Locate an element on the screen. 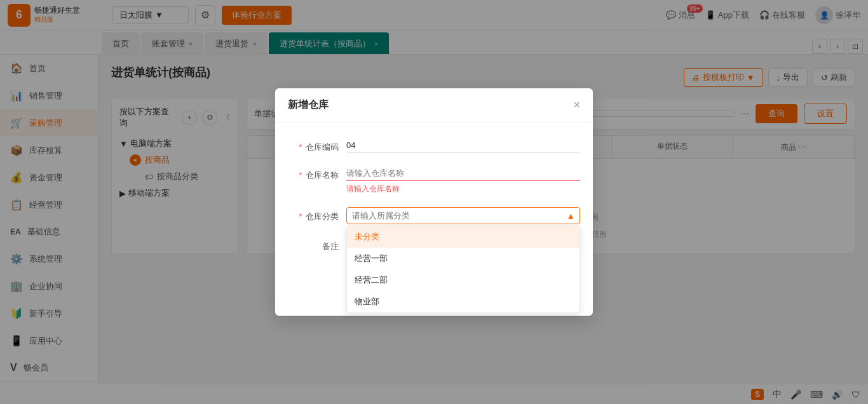 The height and width of the screenshot is (404, 868). modal-title: 新增仓库 is located at coordinates (308, 105).